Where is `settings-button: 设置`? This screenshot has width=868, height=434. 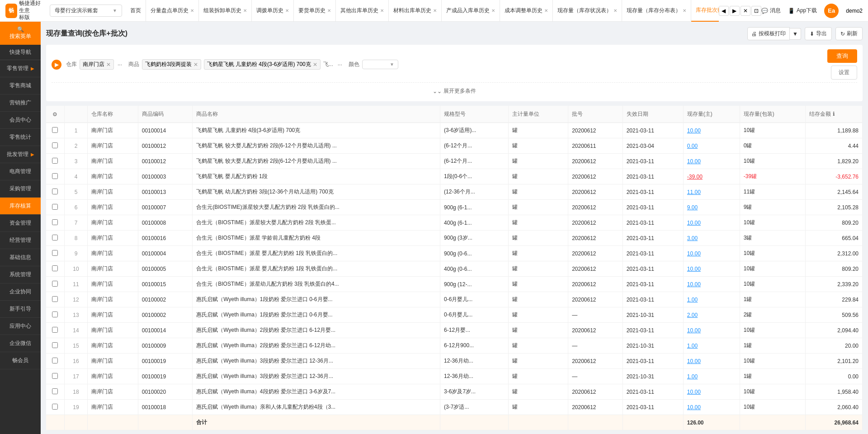
settings-button: 设置 is located at coordinates (844, 72).